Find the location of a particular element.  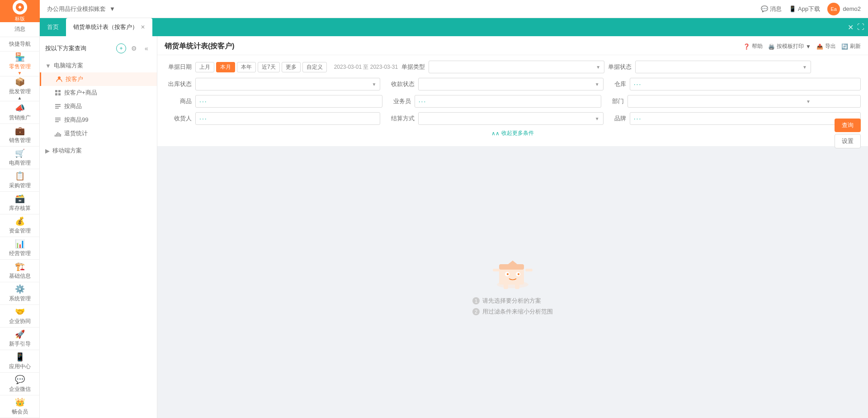

marketing-icon: 📣 is located at coordinates (20, 108).